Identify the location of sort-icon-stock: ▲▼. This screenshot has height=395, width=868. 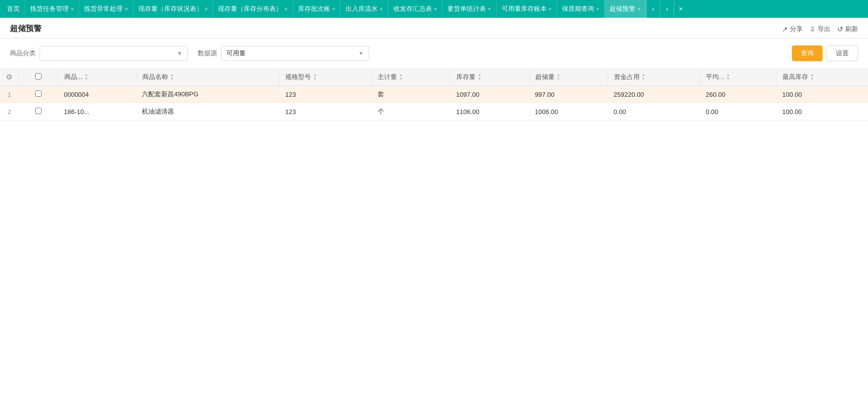
(479, 77).